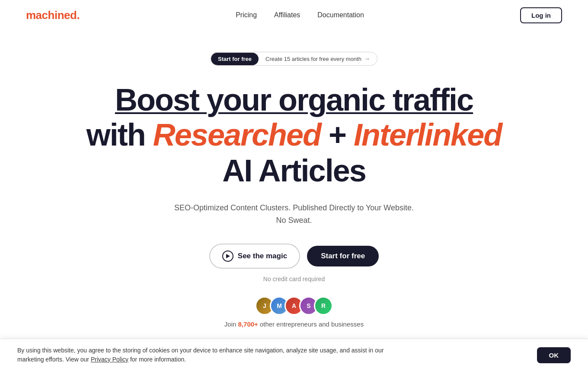 The height and width of the screenshot is (371, 588). What do you see at coordinates (311, 324) in the screenshot?
I see `join-post: other entrepreneurs and businesses` at bounding box center [311, 324].